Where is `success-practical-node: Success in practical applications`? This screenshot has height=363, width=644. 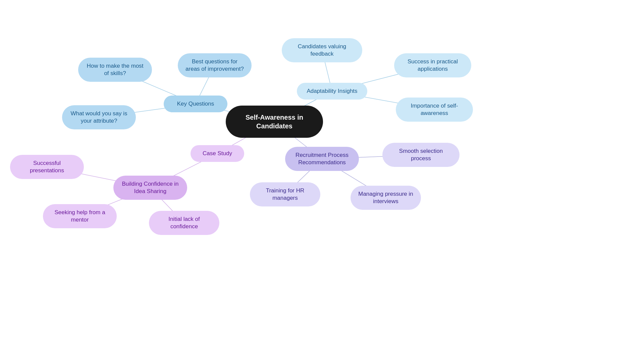 success-practical-node: Success in practical applications is located at coordinates (433, 65).